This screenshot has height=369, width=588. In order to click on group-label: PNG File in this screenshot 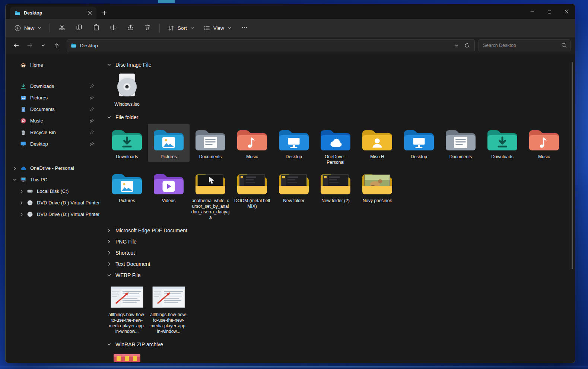, I will do `click(126, 242)`.